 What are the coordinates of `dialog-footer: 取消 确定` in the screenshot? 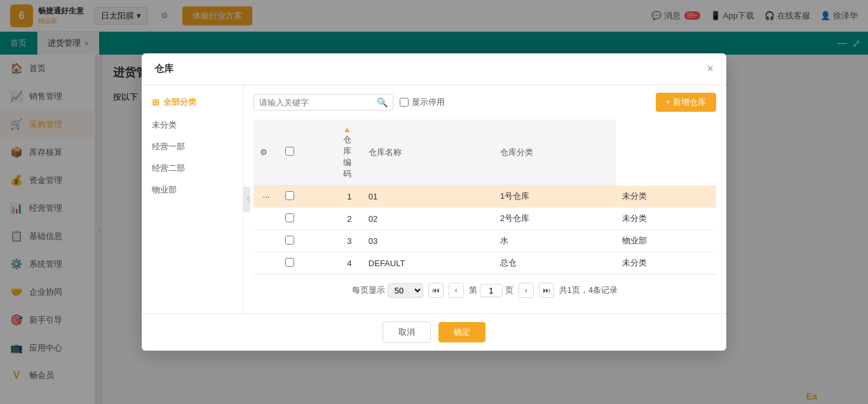 It's located at (434, 332).